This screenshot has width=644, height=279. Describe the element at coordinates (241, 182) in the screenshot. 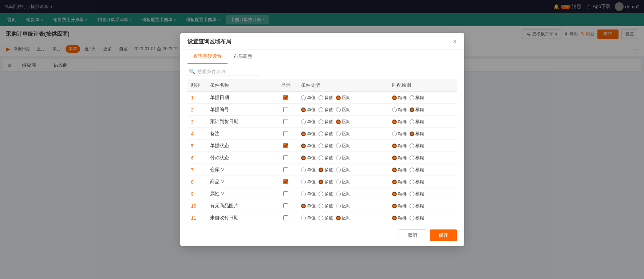

I see `row-name: 商品 ∨` at that location.